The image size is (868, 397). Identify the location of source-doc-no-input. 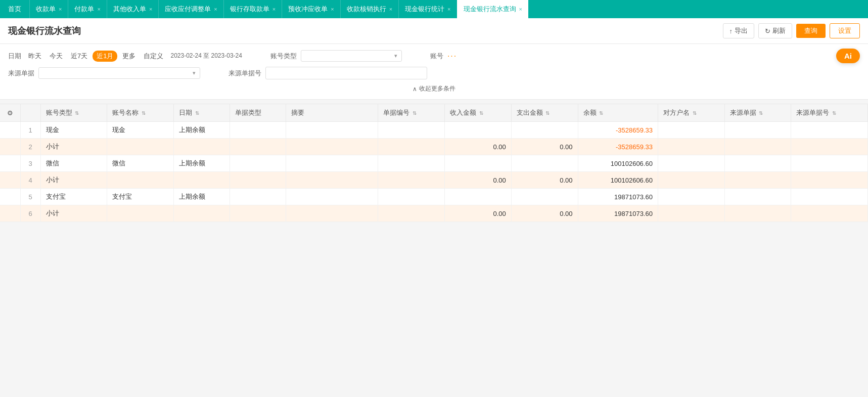
(346, 73).